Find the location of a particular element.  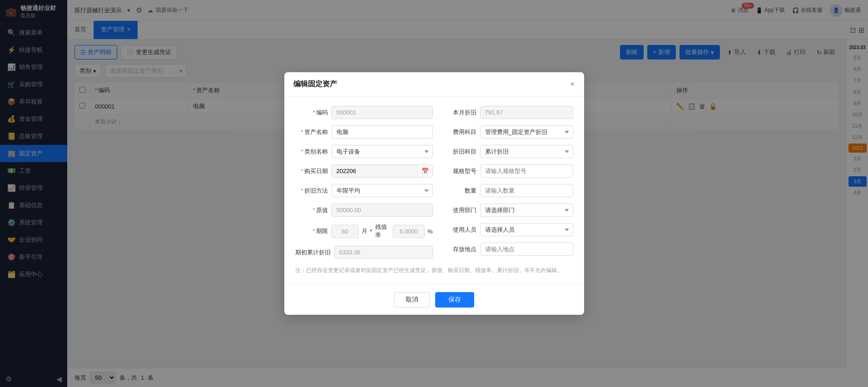

dep-account-select: 累计折旧 is located at coordinates (527, 152).